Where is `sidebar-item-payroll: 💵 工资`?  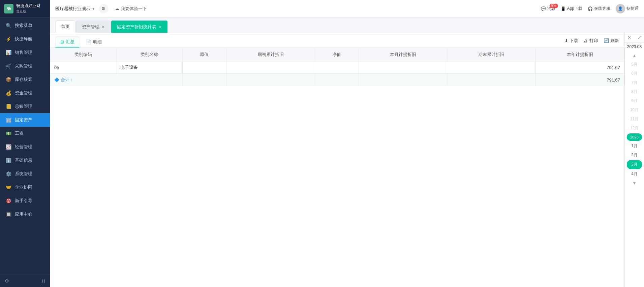 sidebar-item-payroll: 💵 工资 is located at coordinates (25, 133).